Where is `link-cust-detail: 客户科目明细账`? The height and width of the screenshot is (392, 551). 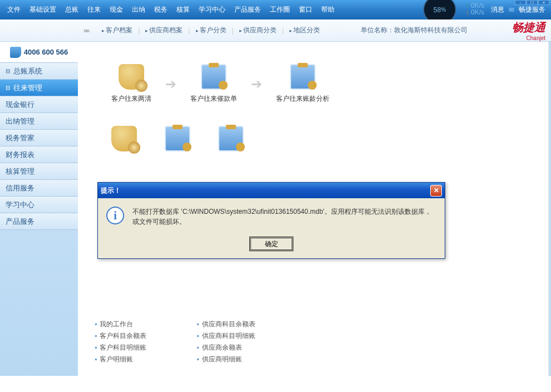
link-cust-detail: 客户科目明细账 is located at coordinates (120, 347).